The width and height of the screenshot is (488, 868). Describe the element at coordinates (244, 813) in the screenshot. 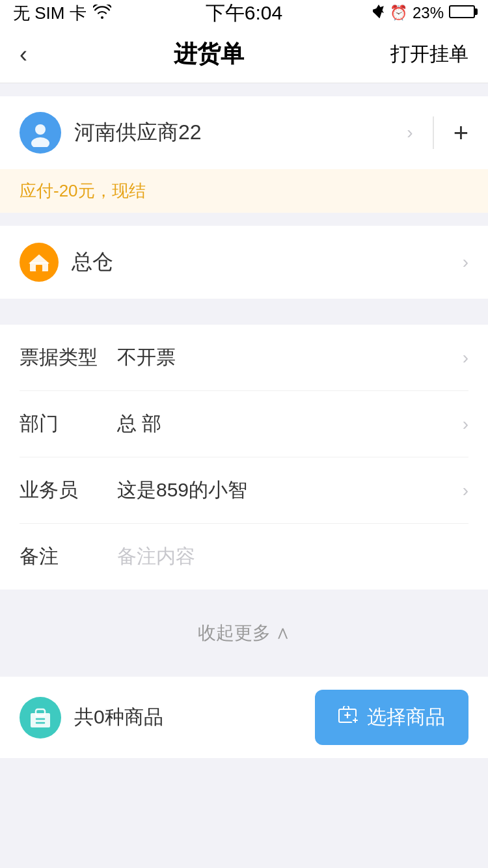

I see `background-fill` at that location.